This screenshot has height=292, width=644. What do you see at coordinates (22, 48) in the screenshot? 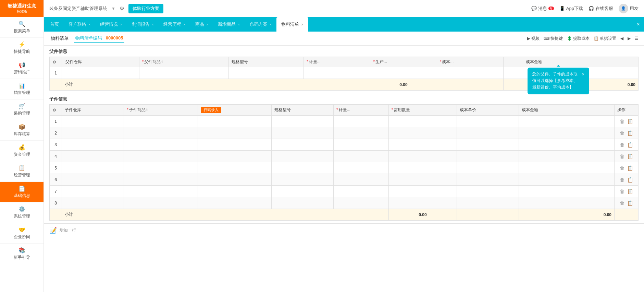
I see `sidebar-item-quick-nav: ⚡ 快捷导航` at bounding box center [22, 48].